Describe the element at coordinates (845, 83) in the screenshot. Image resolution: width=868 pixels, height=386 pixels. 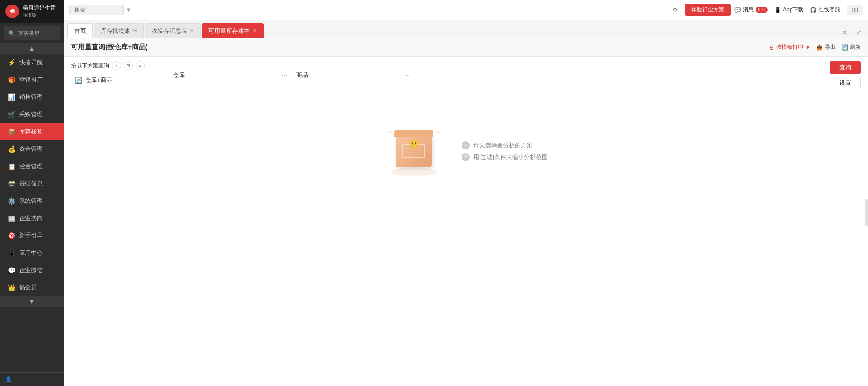
I see `settings-btn: 设置` at that location.